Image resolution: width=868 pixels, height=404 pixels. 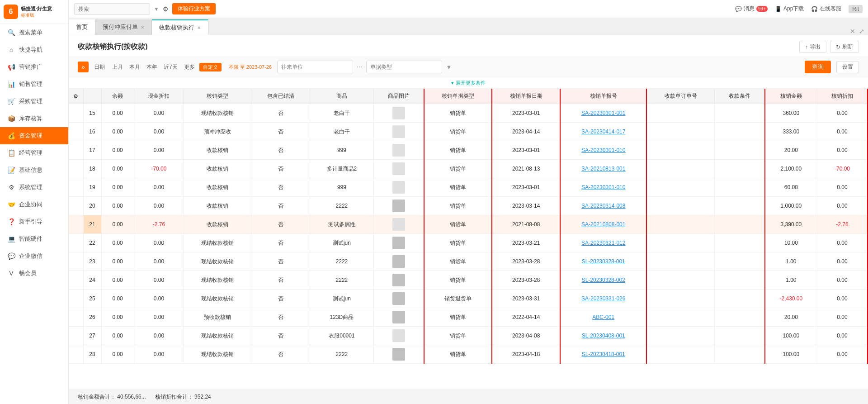 What do you see at coordinates (83, 67) in the screenshot?
I see `filter-toggle-button: »` at bounding box center [83, 67].